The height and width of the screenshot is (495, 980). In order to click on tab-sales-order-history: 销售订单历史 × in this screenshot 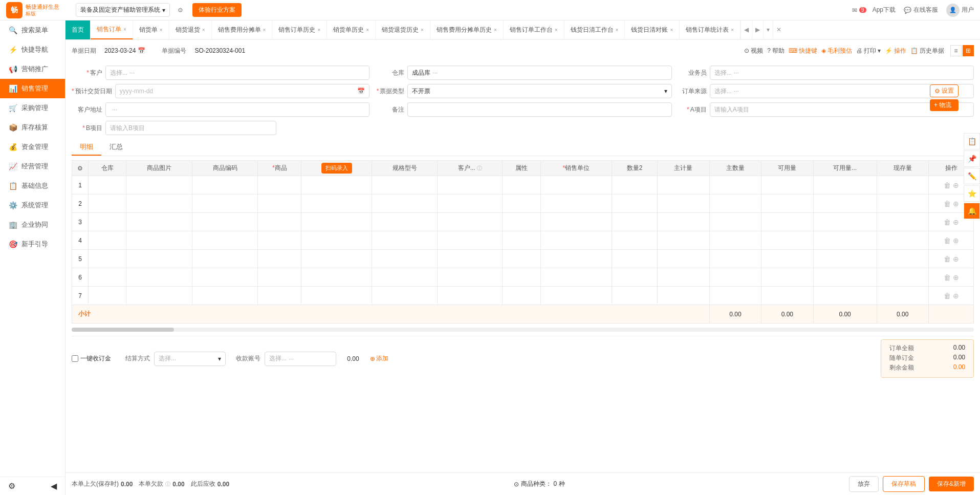, I will do `click(300, 30)`.